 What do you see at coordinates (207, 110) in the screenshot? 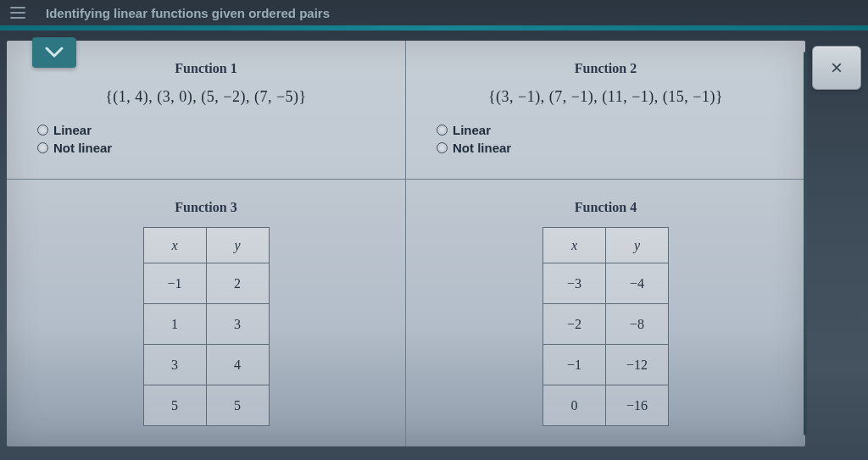
I see `function1-cell: Function 1 {(1, 3), (3, 0), (5, −2), (7,…` at bounding box center [207, 110].